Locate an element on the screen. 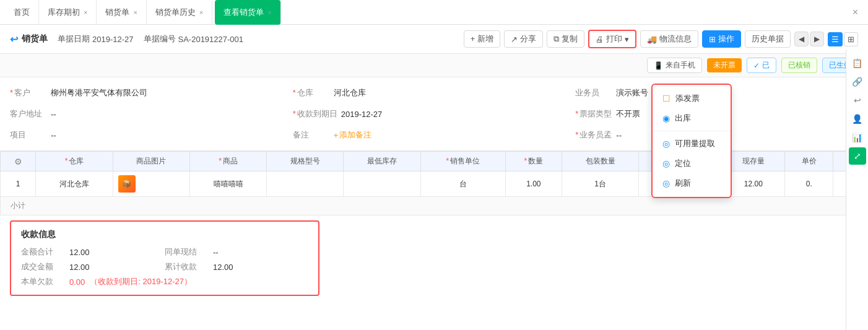 This screenshot has height=330, width=868. same-order-row: 同单现结 -- is located at coordinates (237, 252).